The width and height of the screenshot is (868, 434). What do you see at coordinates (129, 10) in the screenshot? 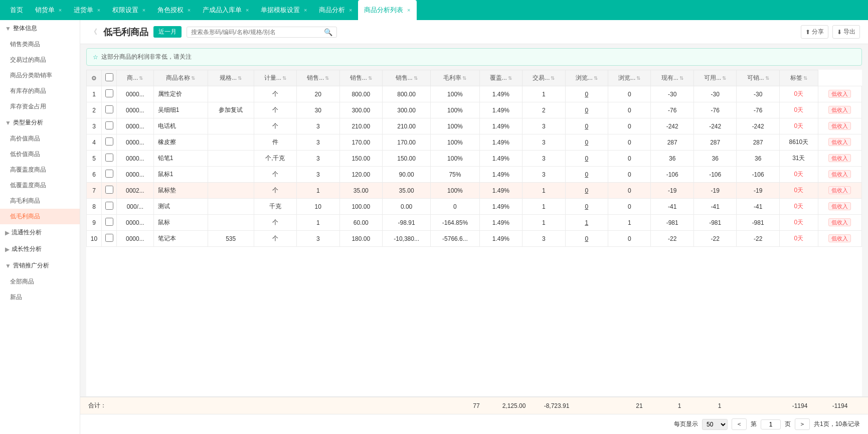
I see `nav-permission: 权限设置 ×` at bounding box center [129, 10].